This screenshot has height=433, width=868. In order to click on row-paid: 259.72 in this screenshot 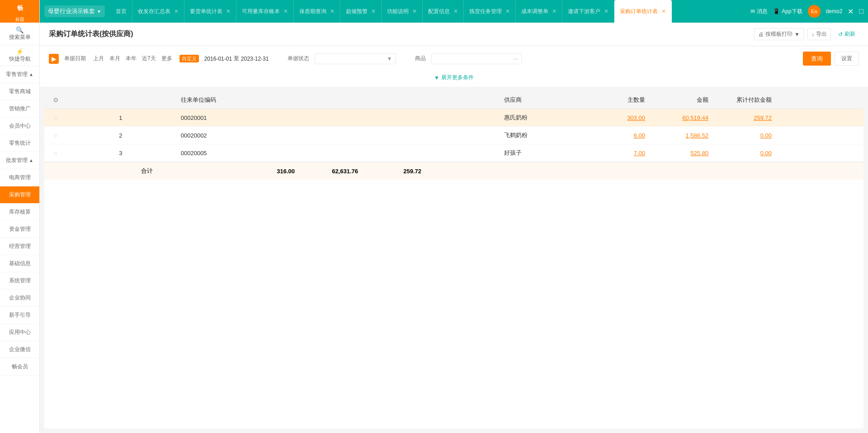, I will do `click(746, 118)`.